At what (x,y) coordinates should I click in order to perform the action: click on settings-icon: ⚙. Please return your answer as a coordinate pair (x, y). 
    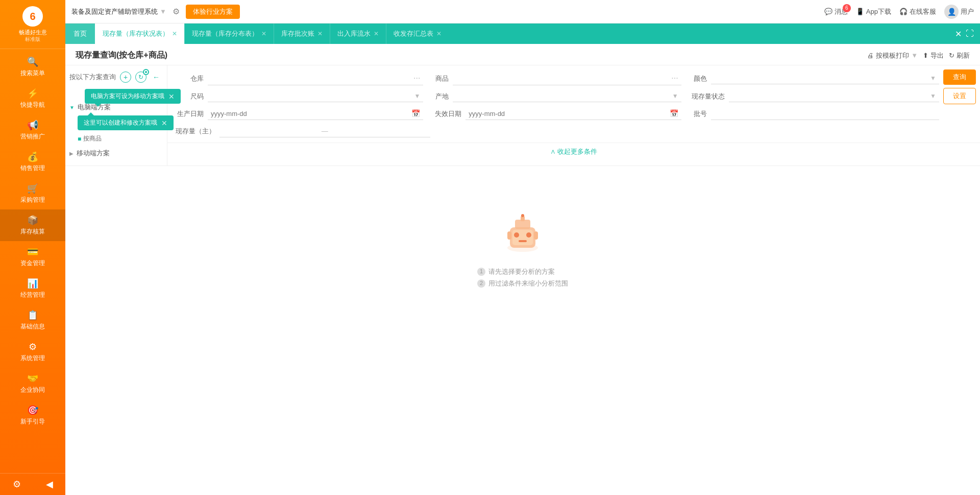
    Looking at the image, I should click on (17, 484).